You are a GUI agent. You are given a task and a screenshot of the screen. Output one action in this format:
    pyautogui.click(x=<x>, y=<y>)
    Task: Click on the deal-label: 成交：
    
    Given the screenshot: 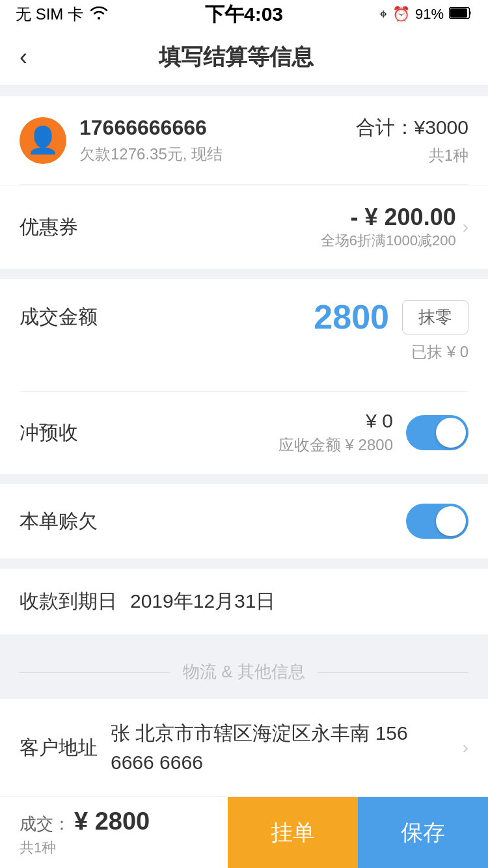 What is the action you would take?
    pyautogui.click(x=45, y=824)
    